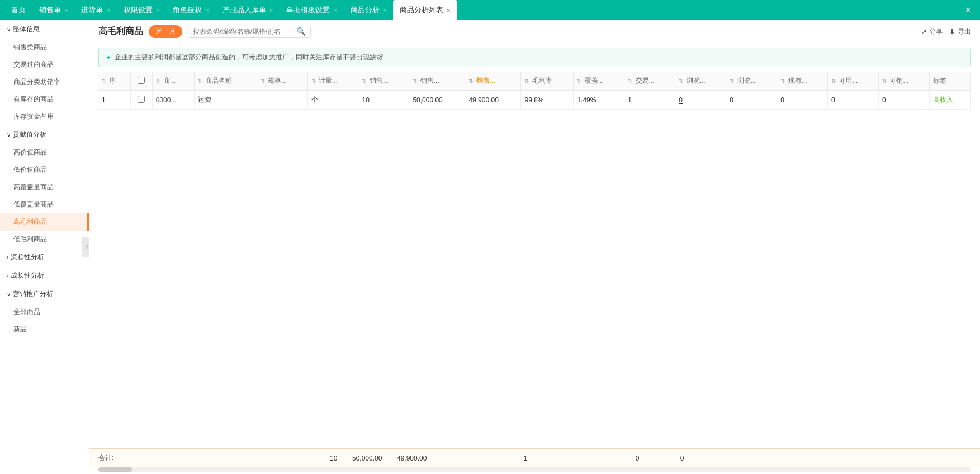 This screenshot has height=474, width=980. Describe the element at coordinates (9, 134) in the screenshot. I see `arrow-contribution: ∨` at that location.